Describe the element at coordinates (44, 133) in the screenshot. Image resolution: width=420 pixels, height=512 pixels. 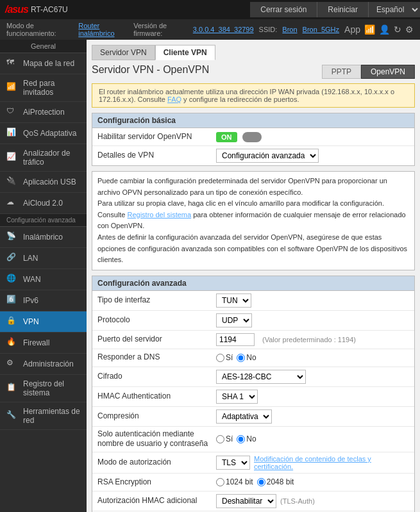
I see `sidebar-item-qos: 📊 QoS Adaptativa` at that location.